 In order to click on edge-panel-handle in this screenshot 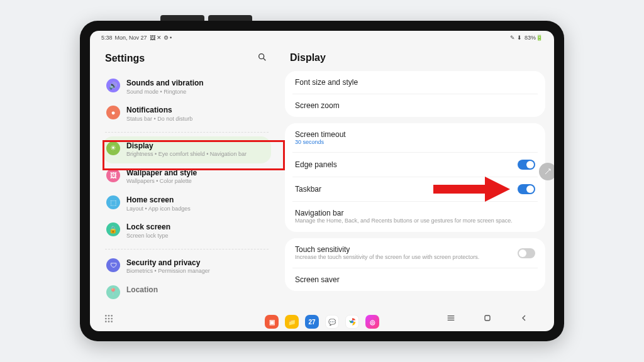, I will do `click(547, 172)`.